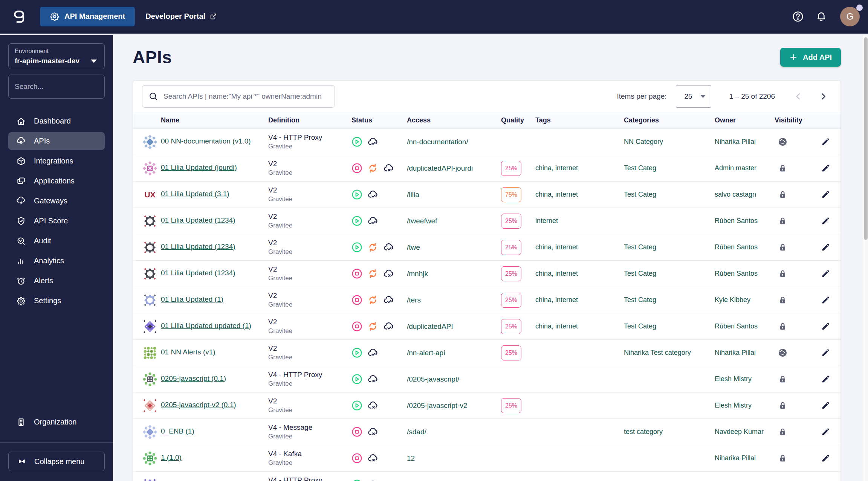 This screenshot has height=481, width=868. I want to click on quality-badge: 75%, so click(511, 195).